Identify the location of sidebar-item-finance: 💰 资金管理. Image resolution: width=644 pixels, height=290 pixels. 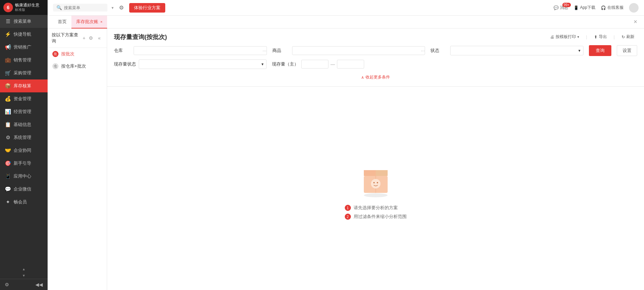
(24, 99).